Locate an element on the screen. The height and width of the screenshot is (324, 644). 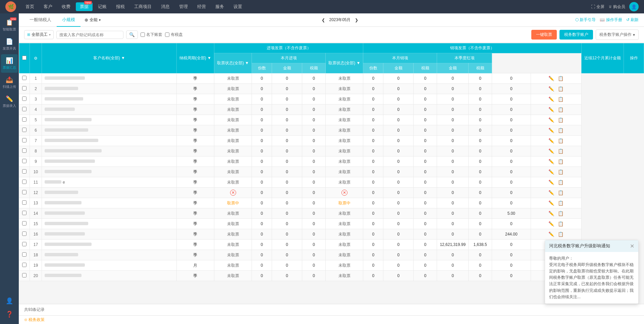
tax-account-btn: 税务数字账户 is located at coordinates (576, 35).